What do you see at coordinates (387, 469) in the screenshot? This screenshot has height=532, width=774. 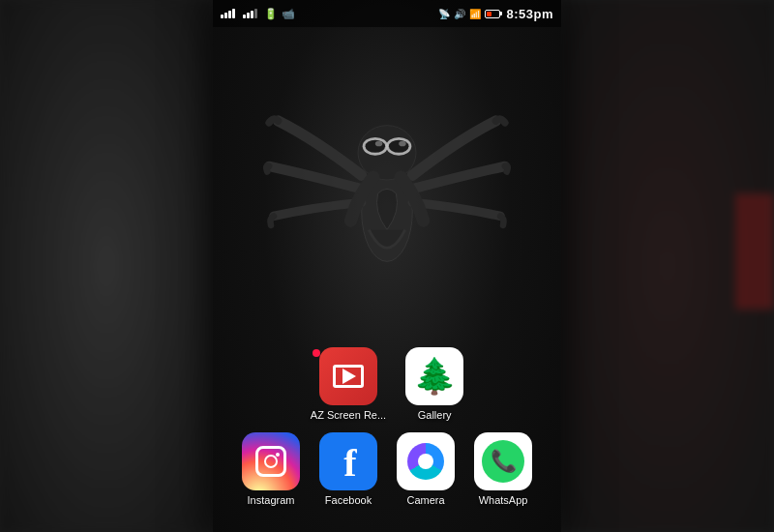 I see `app-row-2: Instagram f Facebook Camera` at bounding box center [387, 469].